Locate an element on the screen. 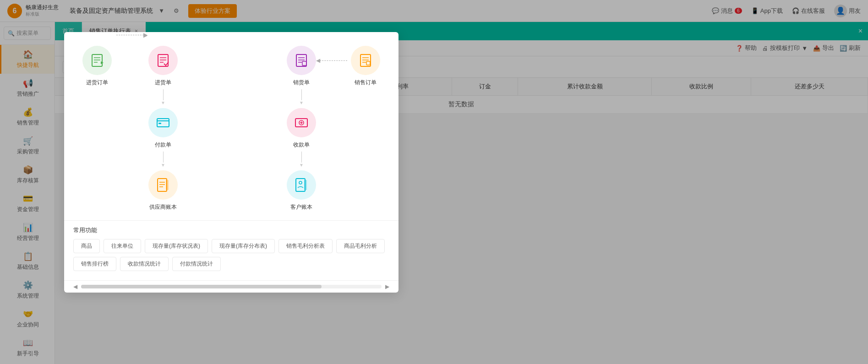 This screenshot has height=364, width=868. flow-node-customer-ledger: 客户账本 is located at coordinates (301, 190).